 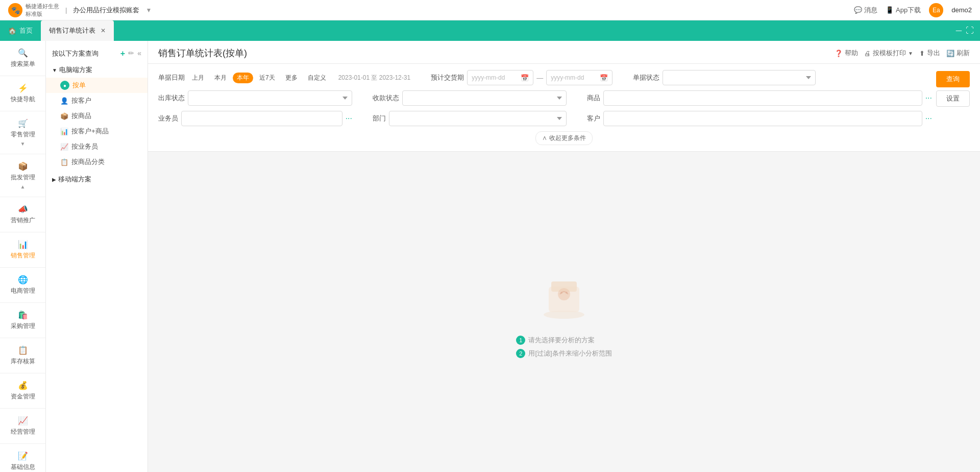 What do you see at coordinates (579, 78) in the screenshot?
I see `expected-delivery-end: yyyy-mm-dd 📅` at bounding box center [579, 78].